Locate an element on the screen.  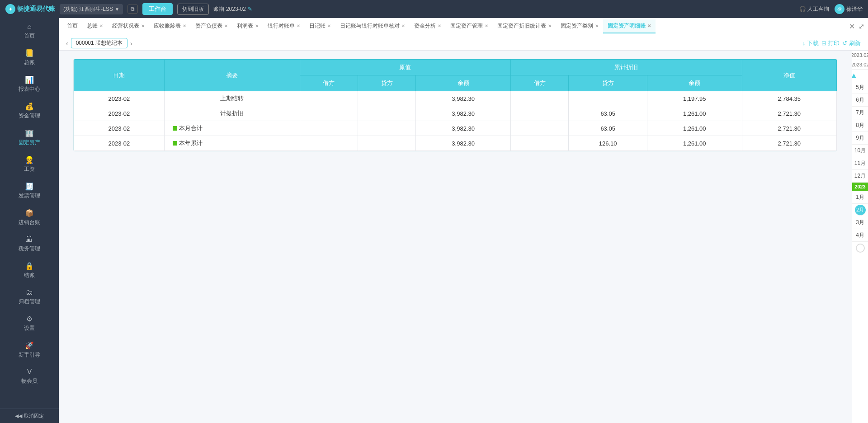
cell-summary-2: 本月合计 is located at coordinates (232, 128).